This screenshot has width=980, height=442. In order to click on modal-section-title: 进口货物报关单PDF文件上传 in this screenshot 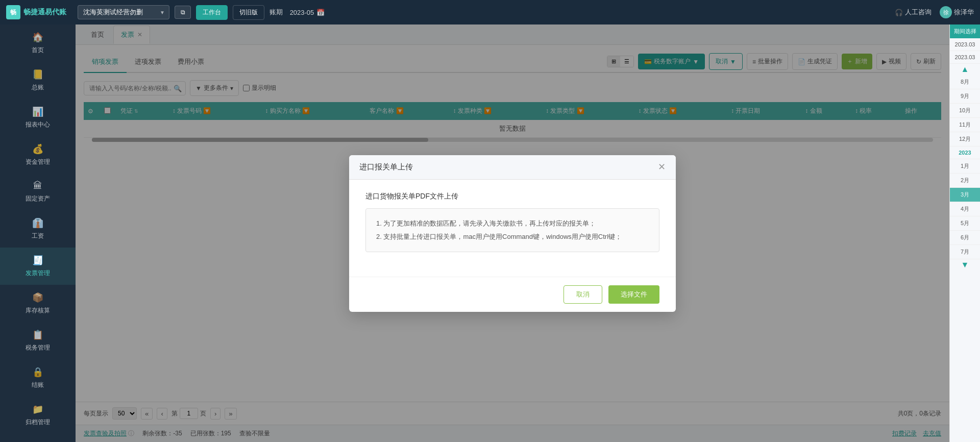, I will do `click(512, 197)`.